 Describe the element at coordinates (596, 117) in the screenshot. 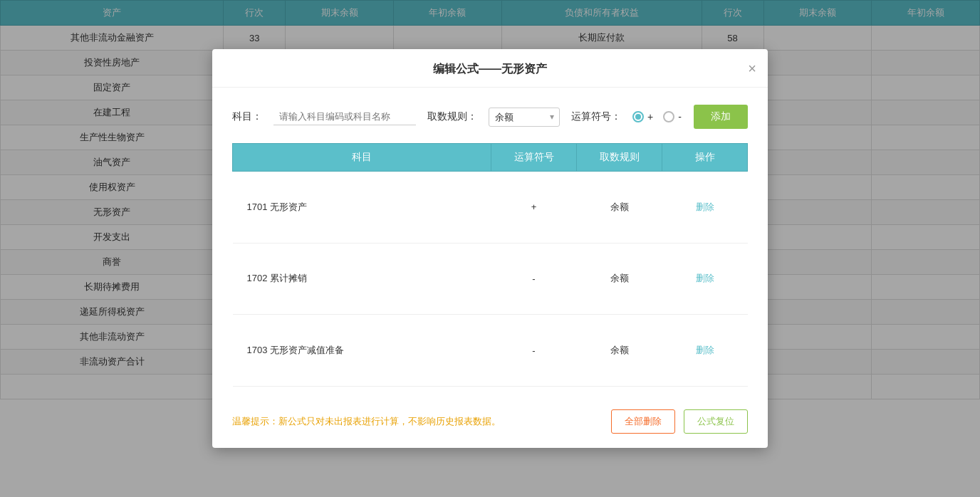

I see `operator-label: 运算符号：` at that location.